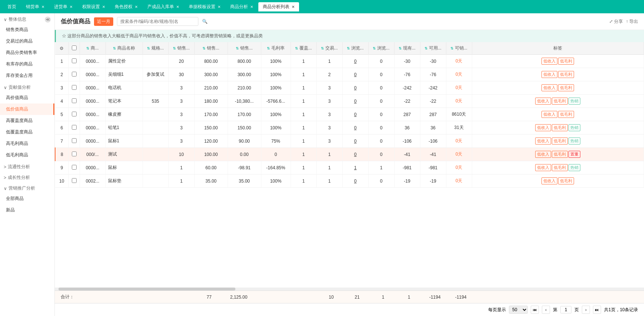  What do you see at coordinates (355, 101) in the screenshot?
I see `cell-browse1: 0` at bounding box center [355, 101].